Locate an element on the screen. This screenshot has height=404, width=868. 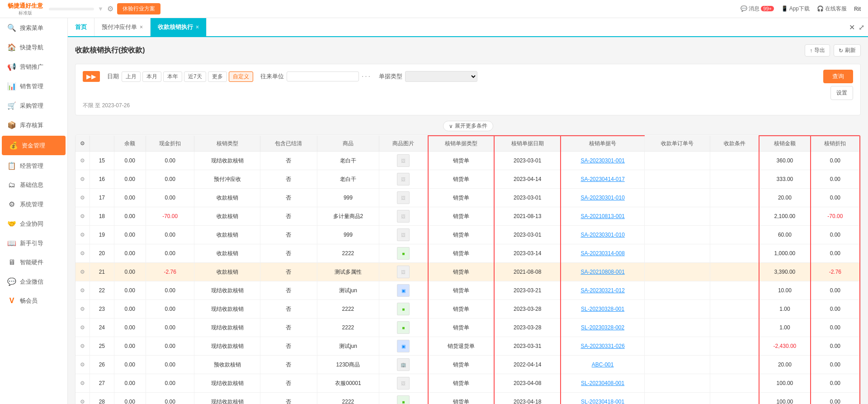
query-btn: 查询 is located at coordinates (838, 76).